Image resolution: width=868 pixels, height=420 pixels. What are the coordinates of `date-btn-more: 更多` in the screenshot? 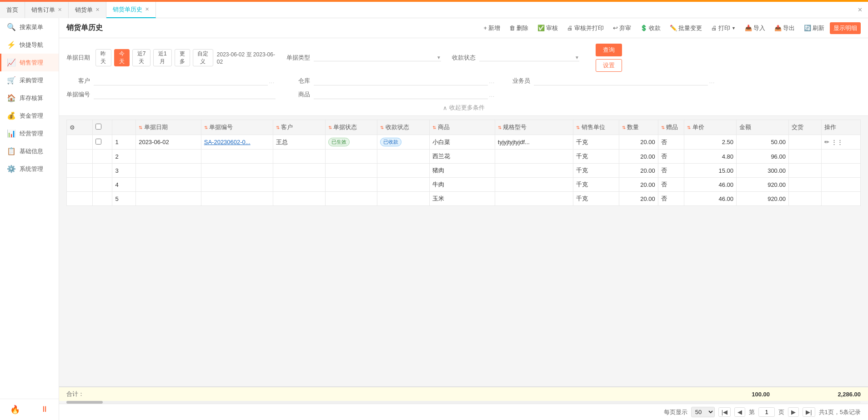 It's located at (183, 58).